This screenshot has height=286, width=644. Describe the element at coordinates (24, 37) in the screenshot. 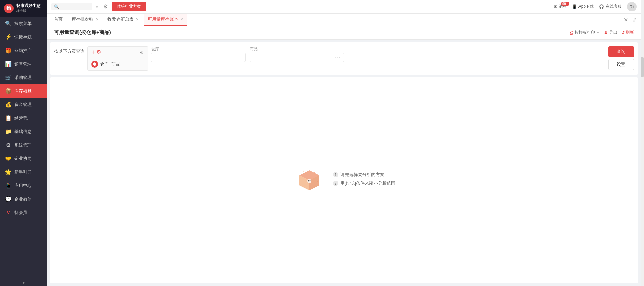

I see `sidebar-item-shortcut: ⚡ 快捷导航` at that location.